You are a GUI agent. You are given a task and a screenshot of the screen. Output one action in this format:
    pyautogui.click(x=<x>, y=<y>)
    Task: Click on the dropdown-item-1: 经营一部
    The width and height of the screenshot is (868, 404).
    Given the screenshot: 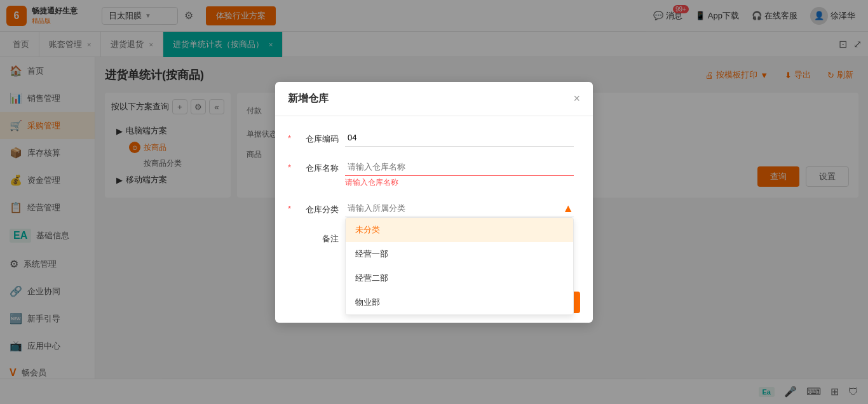 What is the action you would take?
    pyautogui.click(x=459, y=254)
    